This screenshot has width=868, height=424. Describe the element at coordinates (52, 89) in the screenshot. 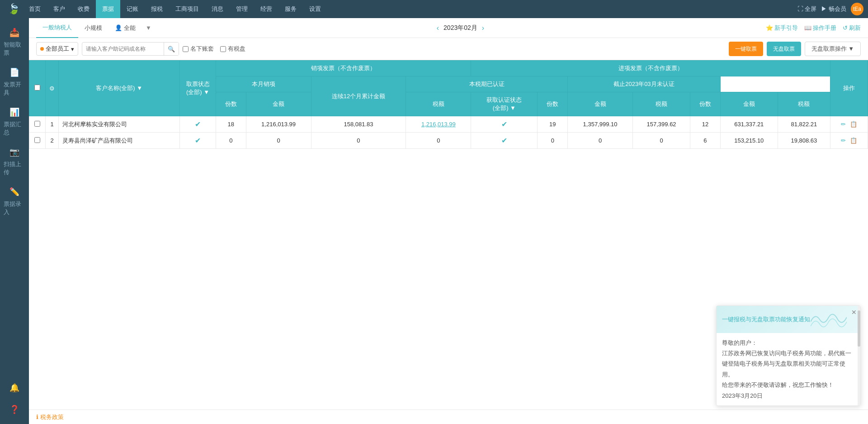

I see `col-settings-header: ⚙` at that location.